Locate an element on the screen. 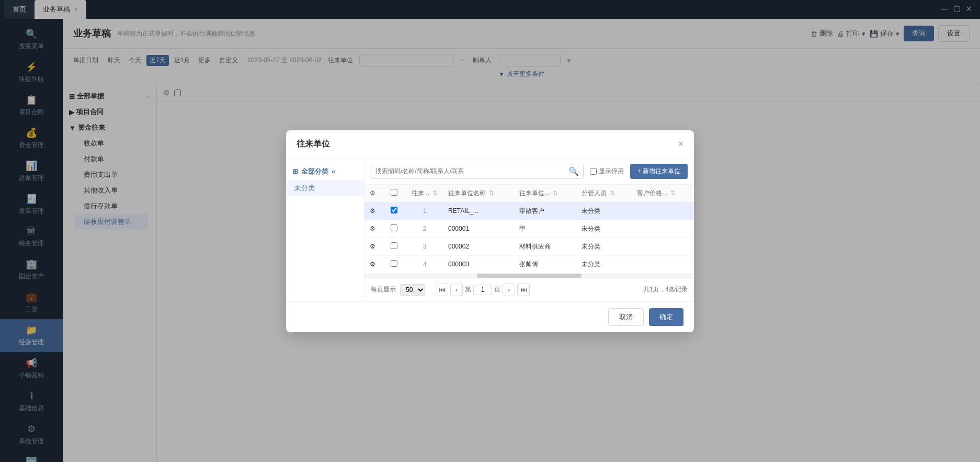 Image resolution: width=980 pixels, height=462 pixels. dialog-right-panel: 🔍 显示停用 + 新增往来单位 ⚙ is located at coordinates (529, 230).